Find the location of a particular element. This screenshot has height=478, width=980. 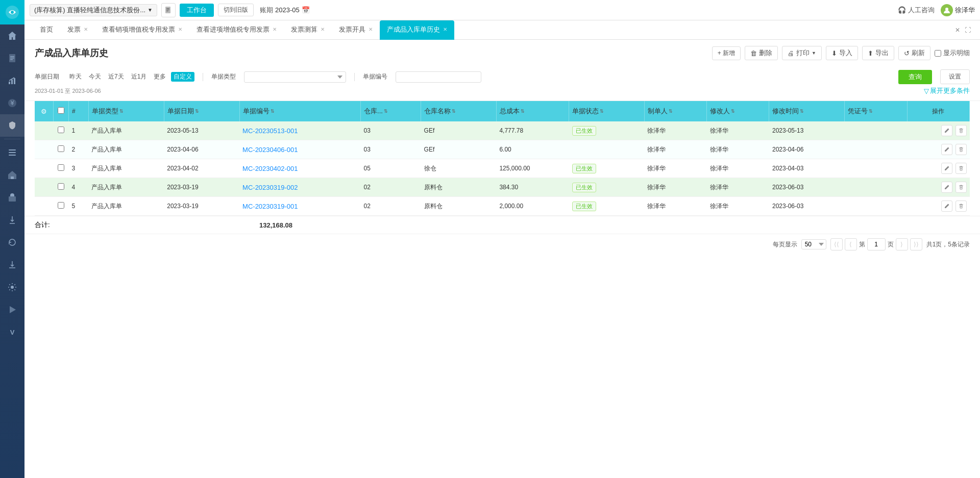

prev-page-button: ⟨ is located at coordinates (851, 244).